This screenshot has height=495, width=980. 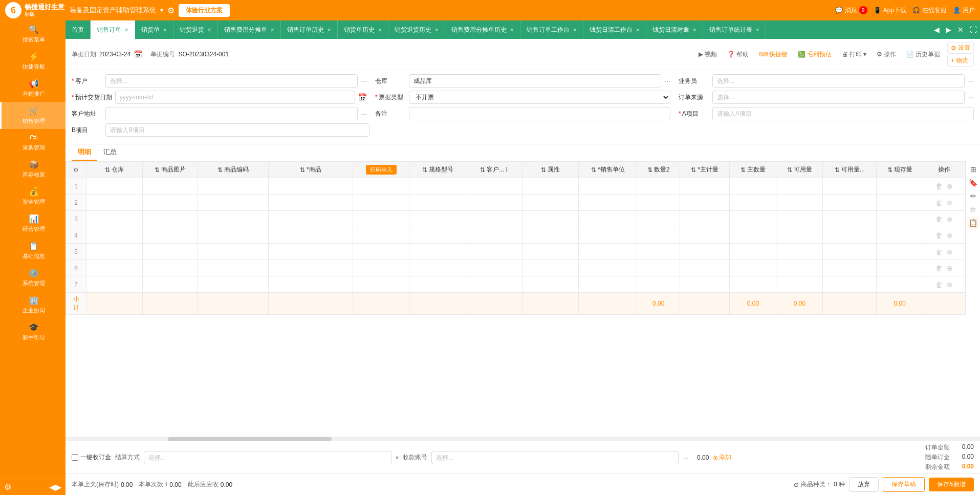 I want to click on account-more-btn: ···, so click(x=686, y=458).